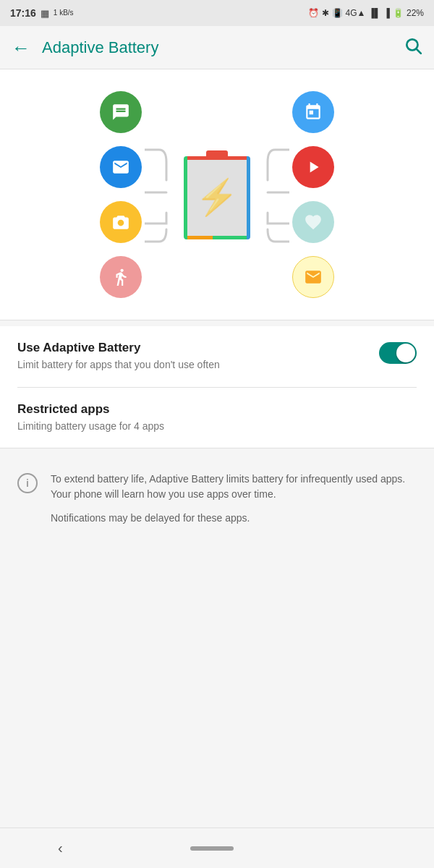 The image size is (434, 868). I want to click on search-button, so click(413, 48).